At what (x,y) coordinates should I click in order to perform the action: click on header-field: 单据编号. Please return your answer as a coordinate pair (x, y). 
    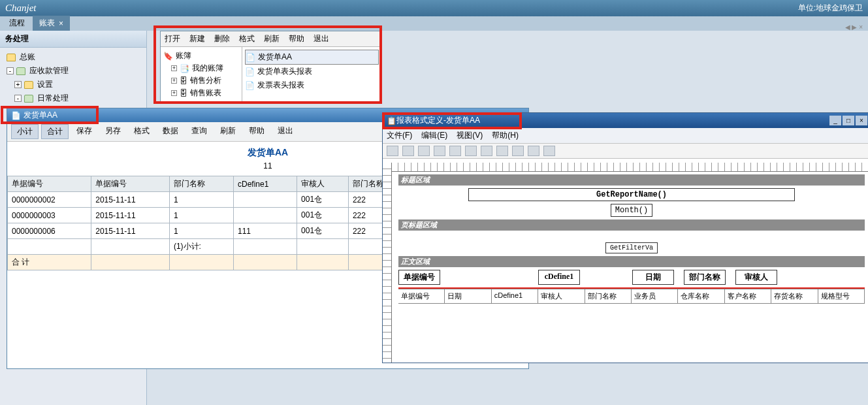
    Looking at the image, I should click on (419, 277).